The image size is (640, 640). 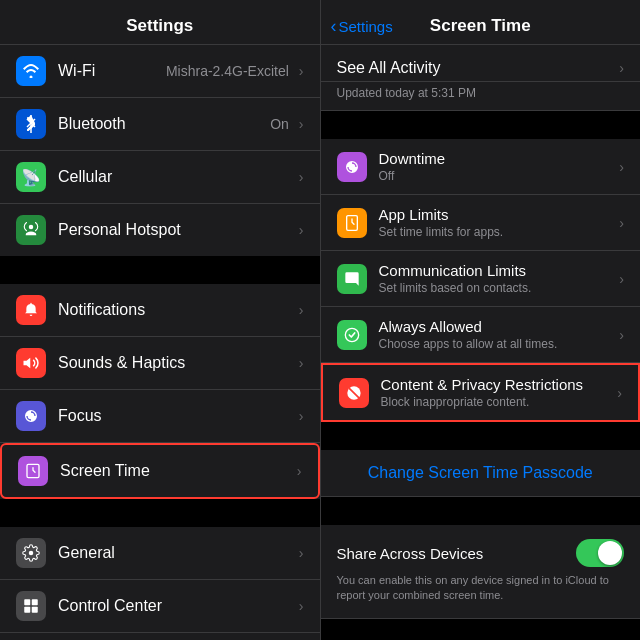 I want to click on general-item: General ›, so click(x=160, y=554).